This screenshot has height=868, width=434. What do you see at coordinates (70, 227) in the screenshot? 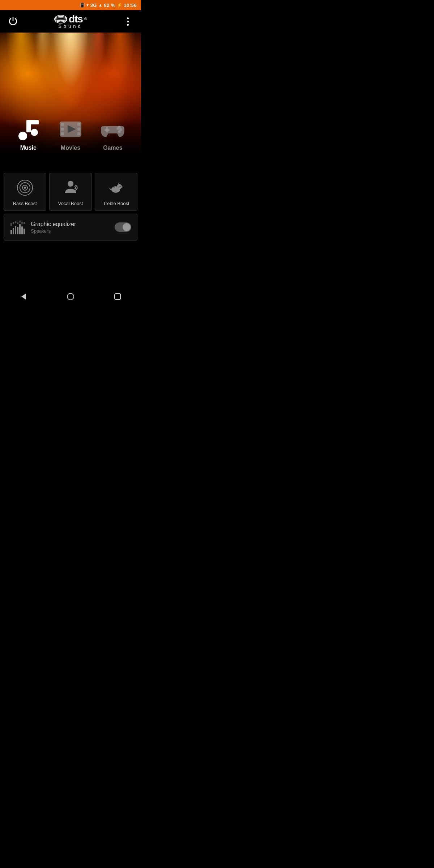
I see `eq-text-group: Graphic equalizer Speakers` at bounding box center [70, 227].